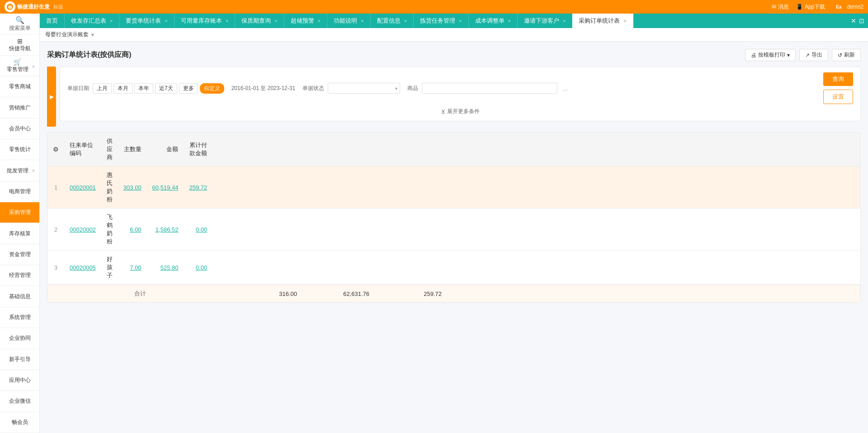 The height and width of the screenshot is (433, 868). I want to click on sidebar-item-collab: 企业协同, so click(20, 338).